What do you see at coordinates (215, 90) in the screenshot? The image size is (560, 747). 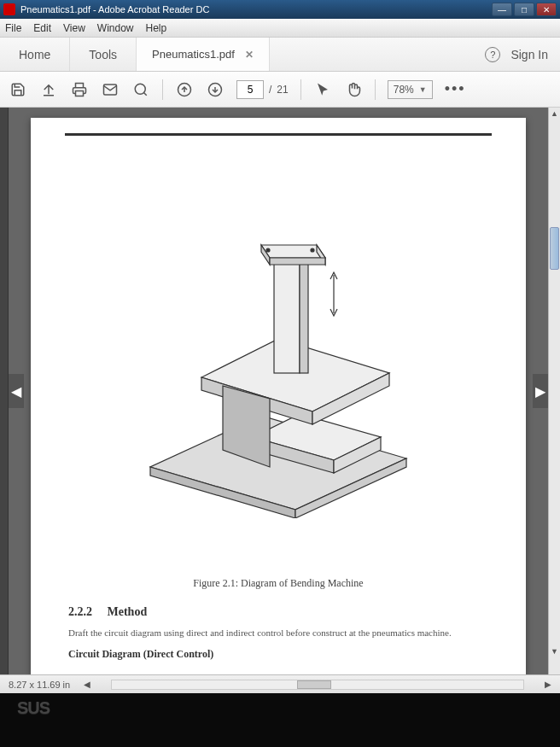 I see `next-page-icon` at bounding box center [215, 90].